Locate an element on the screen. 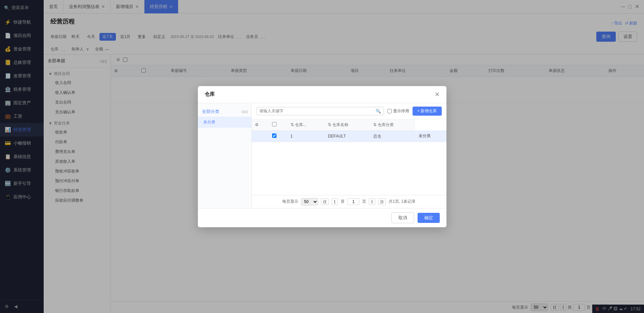  modal-table-header: ⚙⇅ 仓库...⇅ 仓库名称⇅ 仓库分类 is located at coordinates (349, 125).